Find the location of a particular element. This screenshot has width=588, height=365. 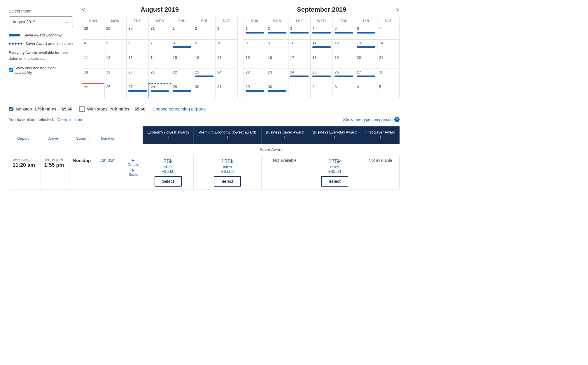

nonstop-filter-checkbox is located at coordinates (11, 109).